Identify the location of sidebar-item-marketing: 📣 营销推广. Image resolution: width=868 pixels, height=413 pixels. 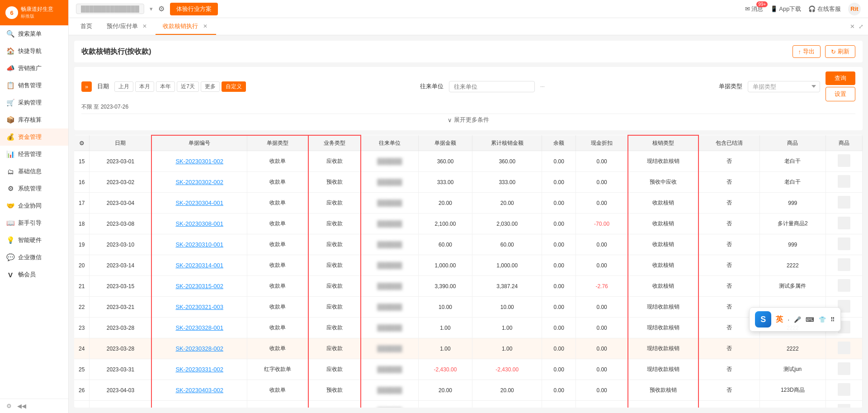
(34, 68).